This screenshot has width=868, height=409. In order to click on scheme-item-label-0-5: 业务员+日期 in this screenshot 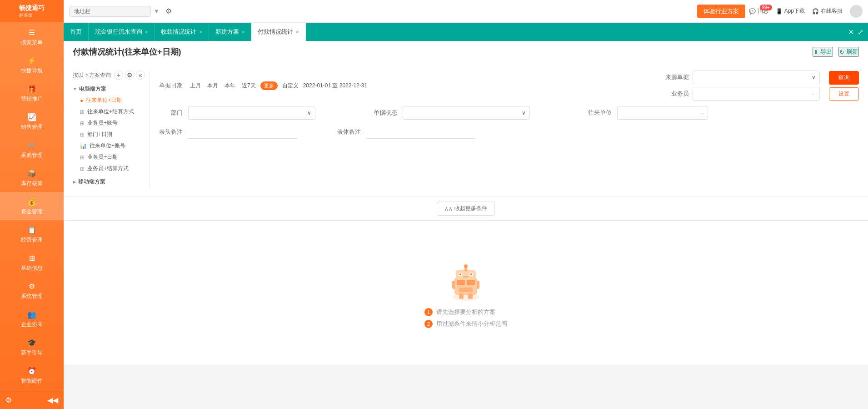, I will do `click(103, 157)`.